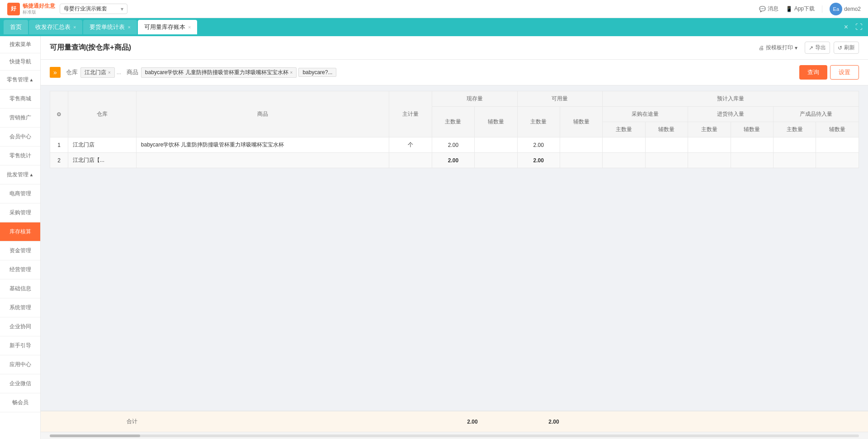  Describe the element at coordinates (807, 48) in the screenshot. I see `page-actions: 🖨 按模板打印 ▾ ↗ 导出 ↺ 刷新` at that location.